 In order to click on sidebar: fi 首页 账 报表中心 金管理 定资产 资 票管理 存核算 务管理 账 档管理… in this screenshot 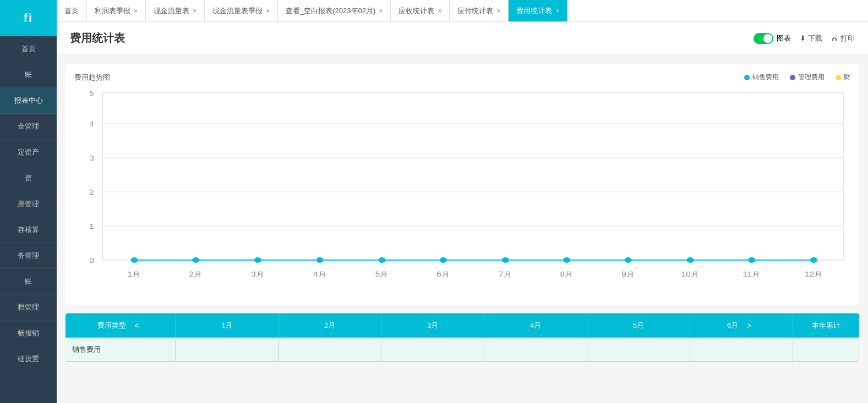, I will do `click(29, 201)`.